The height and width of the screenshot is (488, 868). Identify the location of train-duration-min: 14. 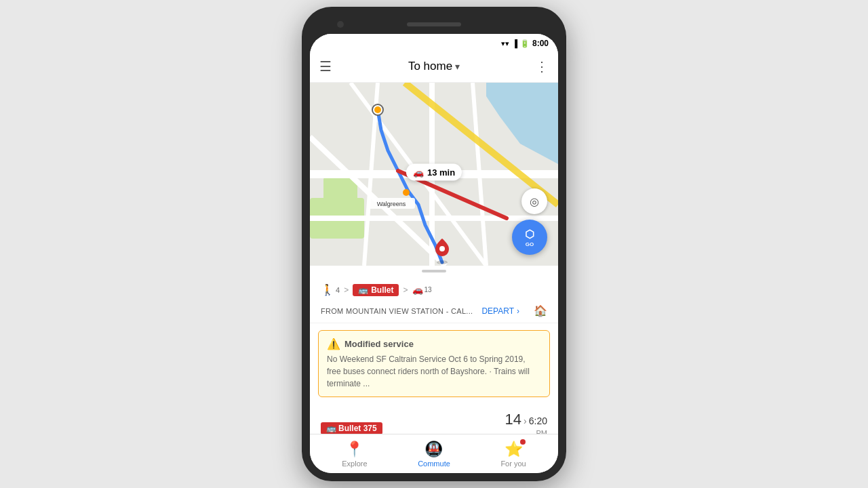
(513, 420).